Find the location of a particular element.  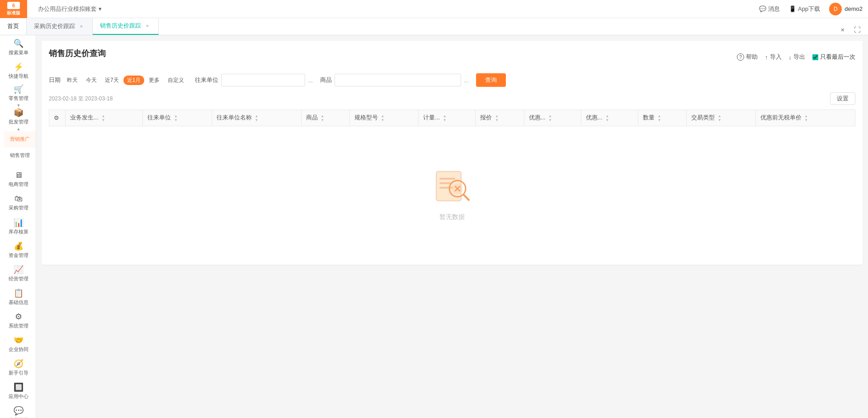

finance-icon: 💰 is located at coordinates (19, 246).